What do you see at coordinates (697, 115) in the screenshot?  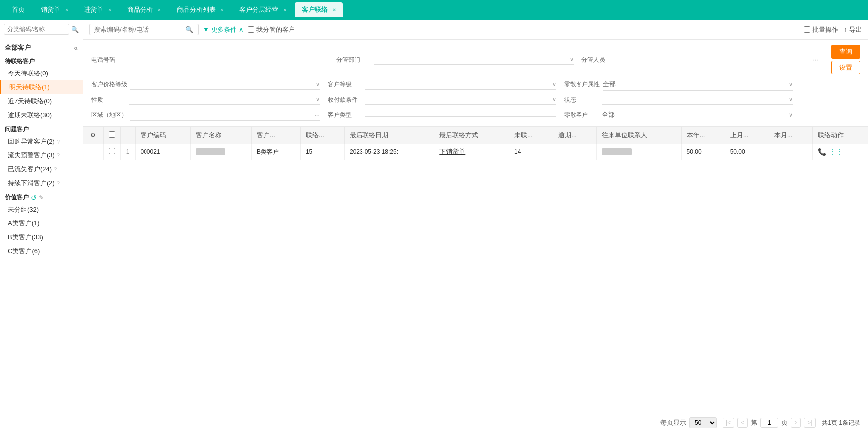 I see `retail-customer-select: 全部 ∨` at bounding box center [697, 115].